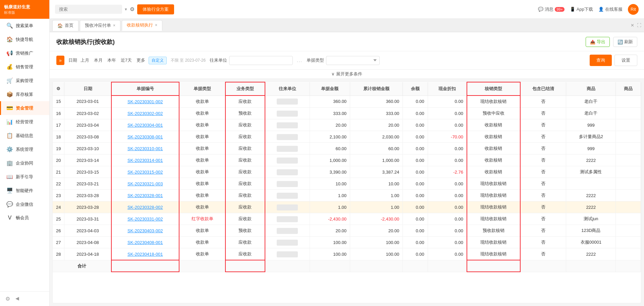 The image size is (644, 306). I want to click on cell-doc-no: SK-20230310-001, so click(145, 149).